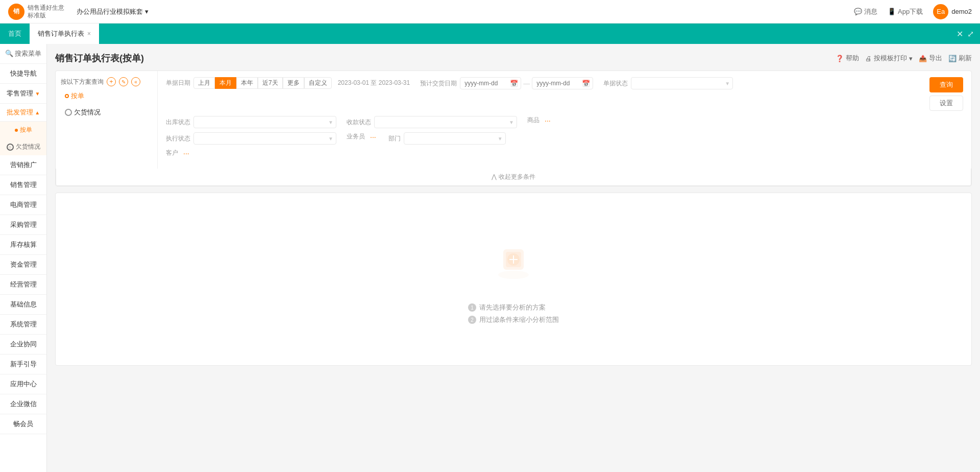 The width and height of the screenshot is (980, 472). What do you see at coordinates (293, 83) in the screenshot?
I see `date-btn-more: 更多` at bounding box center [293, 83].